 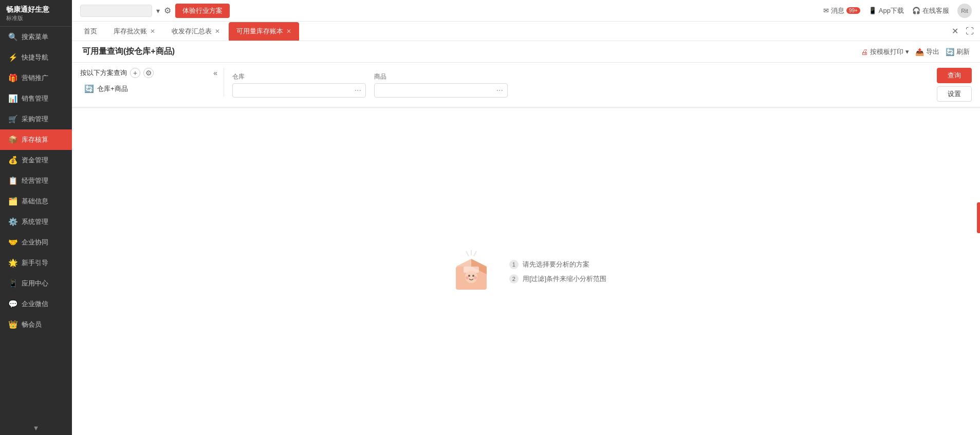 I want to click on tab-inventory-summary: 收发存汇总表 ✕, so click(x=196, y=31).